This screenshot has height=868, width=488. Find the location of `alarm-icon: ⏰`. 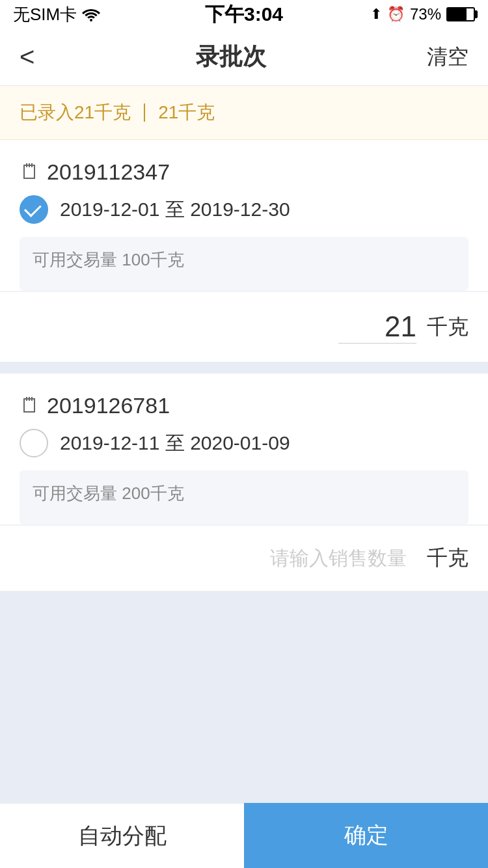

alarm-icon: ⏰ is located at coordinates (396, 14).